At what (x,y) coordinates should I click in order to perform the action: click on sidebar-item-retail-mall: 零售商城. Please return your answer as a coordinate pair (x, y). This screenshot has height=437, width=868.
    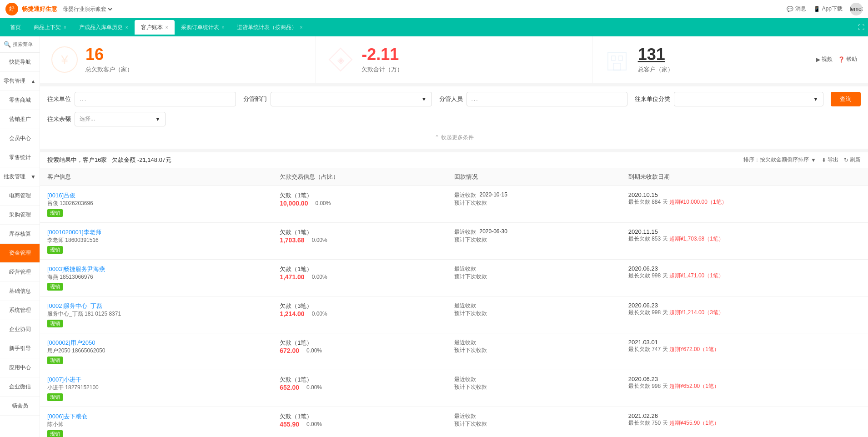
    Looking at the image, I should click on (20, 100).